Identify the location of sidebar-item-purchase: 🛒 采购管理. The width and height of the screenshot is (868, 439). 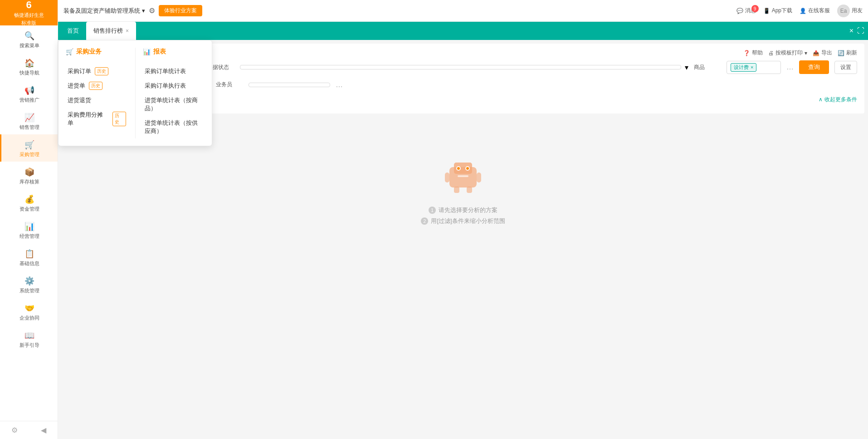
(29, 148).